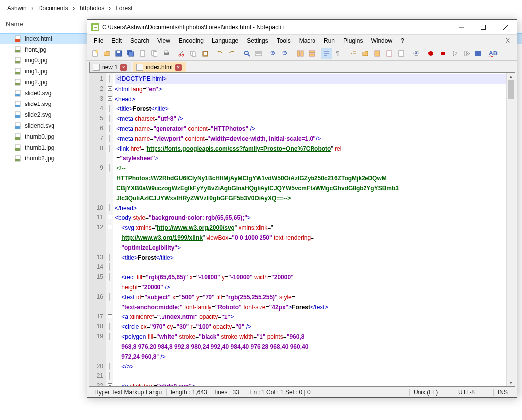 This screenshot has width=522, height=420. What do you see at coordinates (505, 27) in the screenshot?
I see `close-button` at bounding box center [505, 27].